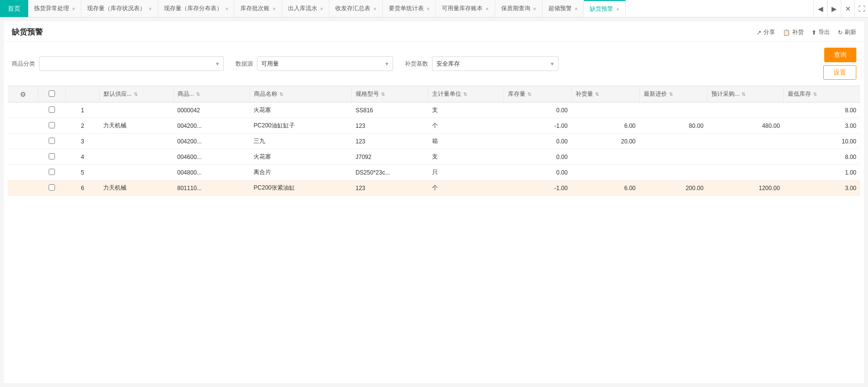 Image resolution: width=868 pixels, height=387 pixels. What do you see at coordinates (840, 64) in the screenshot?
I see `filter-buttons: 查询 设置` at bounding box center [840, 64].